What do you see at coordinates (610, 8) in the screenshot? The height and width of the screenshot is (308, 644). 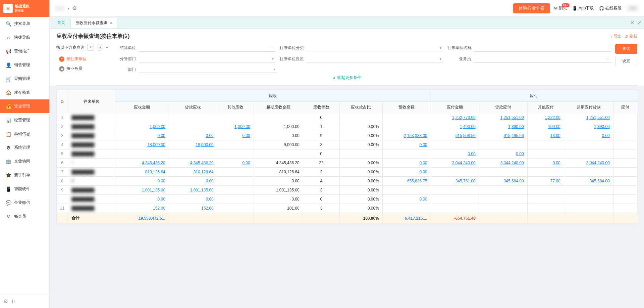 I see `online-service: 🎧 在线客服` at bounding box center [610, 8].